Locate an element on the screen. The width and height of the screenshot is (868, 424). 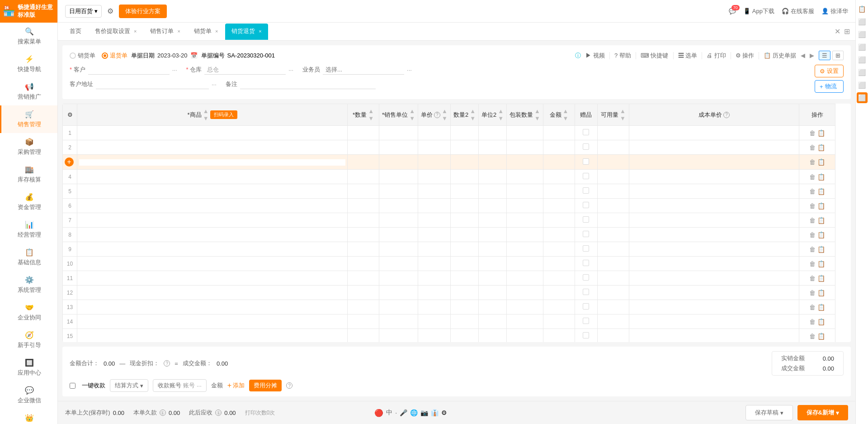
print-btn: 🖨 打印 is located at coordinates (716, 56).